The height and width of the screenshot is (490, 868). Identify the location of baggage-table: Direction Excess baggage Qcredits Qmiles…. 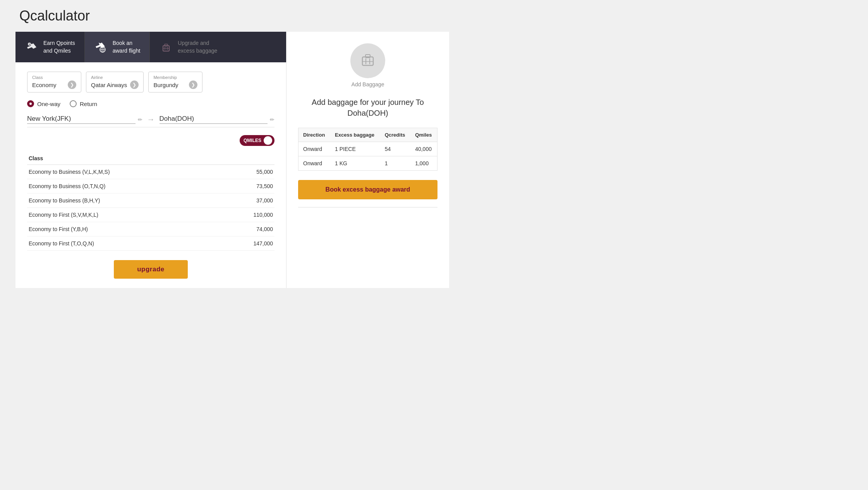
(368, 149).